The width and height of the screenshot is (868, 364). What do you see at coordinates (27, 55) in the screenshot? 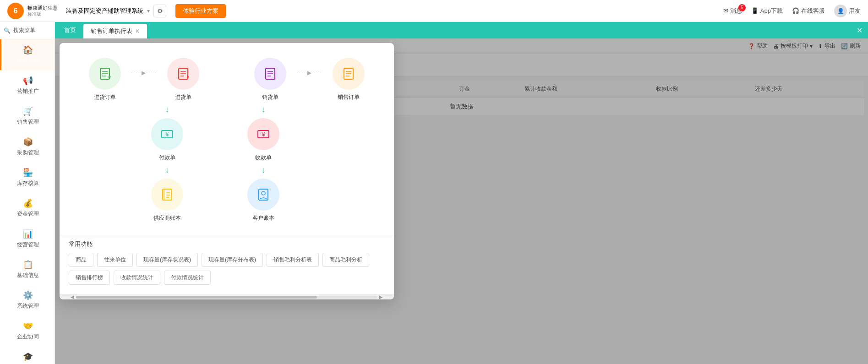
I see `sidebar-item-quick-nav: 🏠 快捷导航` at bounding box center [27, 55].